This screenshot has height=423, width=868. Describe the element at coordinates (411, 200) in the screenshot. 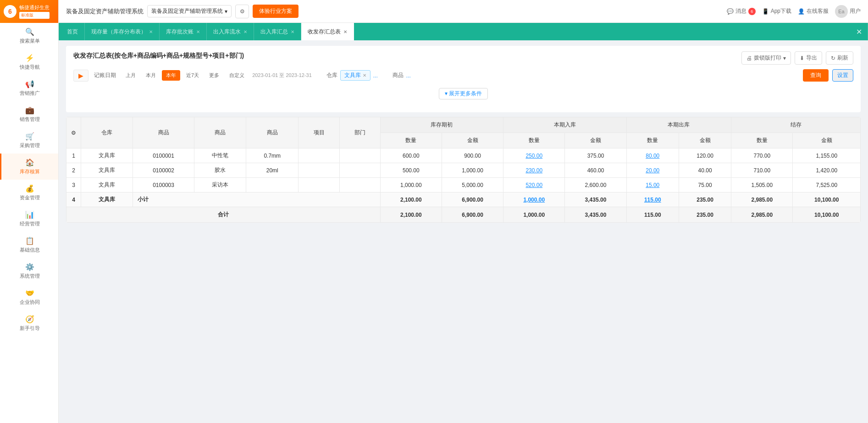

I see `subtotal-open-qty: 2,100.00` at that location.